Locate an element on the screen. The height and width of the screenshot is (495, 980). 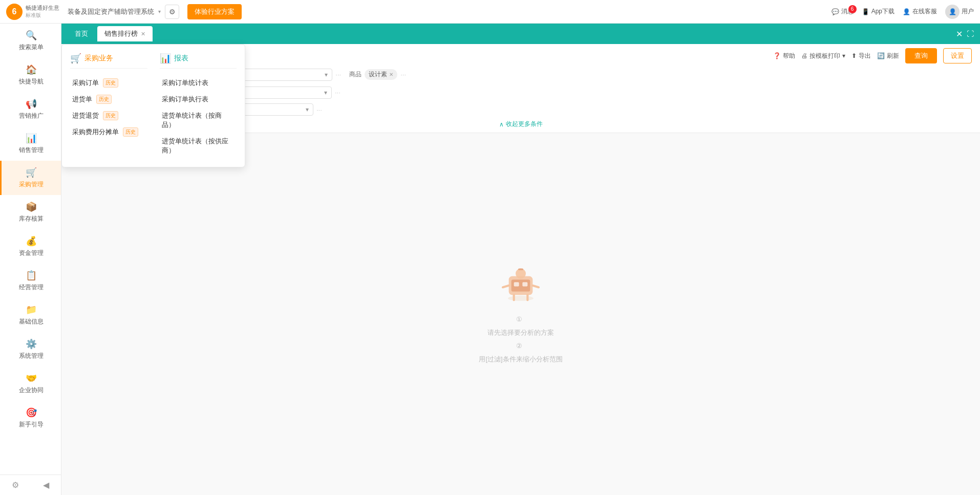
purchase-col-icon: 🛒 is located at coordinates (76, 58).